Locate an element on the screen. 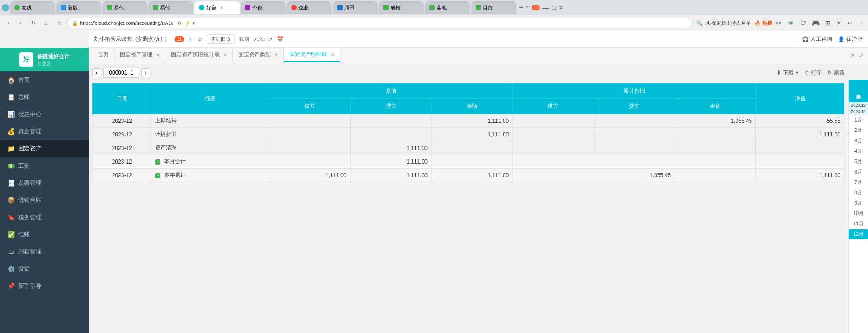  period-date-1: 2023.12 is located at coordinates (858, 105).